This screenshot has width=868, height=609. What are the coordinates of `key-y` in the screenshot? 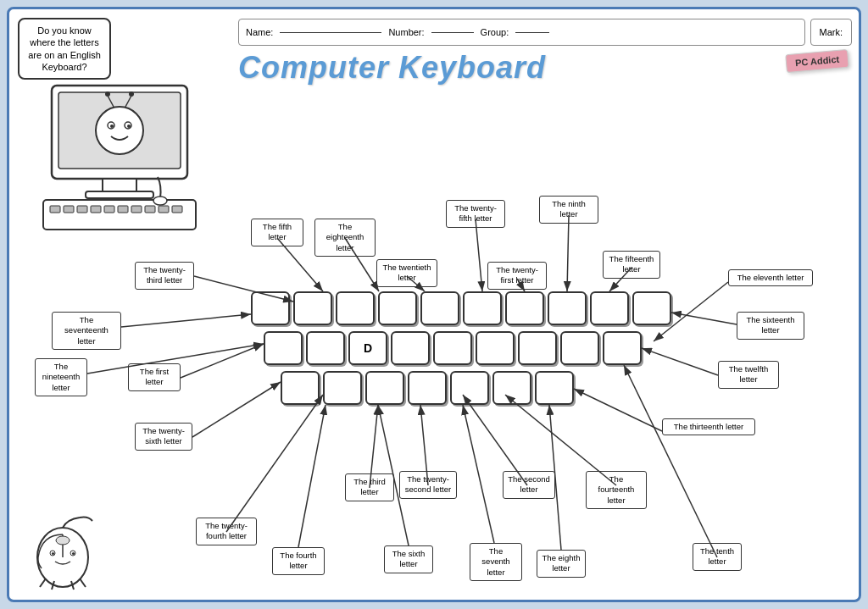 It's located at (482, 308).